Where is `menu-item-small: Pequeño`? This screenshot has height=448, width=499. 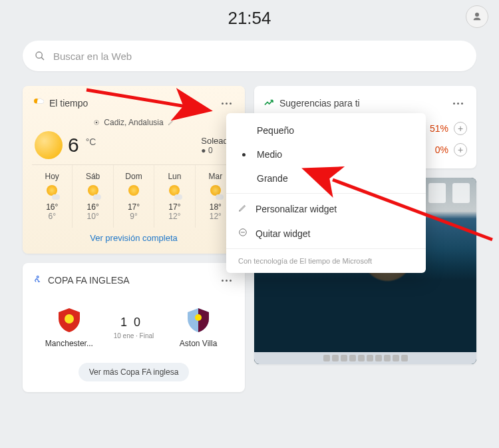
menu-item-small: Pequeño is located at coordinates (326, 130).